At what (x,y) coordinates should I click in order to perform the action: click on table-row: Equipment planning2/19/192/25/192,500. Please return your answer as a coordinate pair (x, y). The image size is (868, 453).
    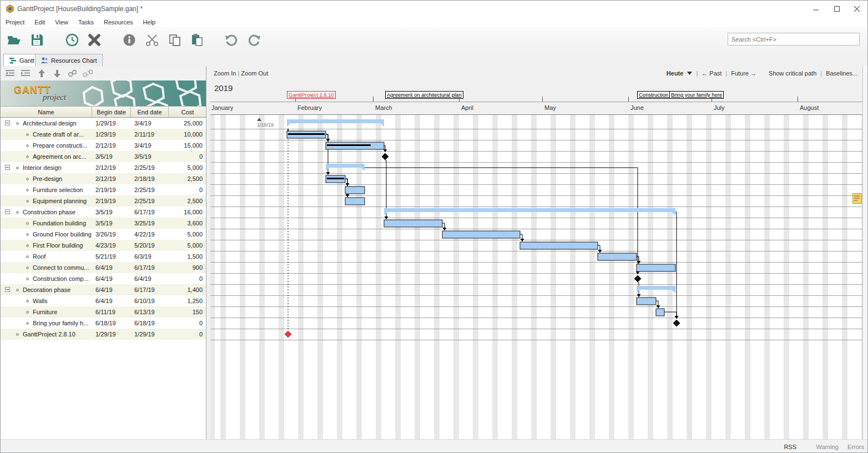
    Looking at the image, I should click on (103, 201).